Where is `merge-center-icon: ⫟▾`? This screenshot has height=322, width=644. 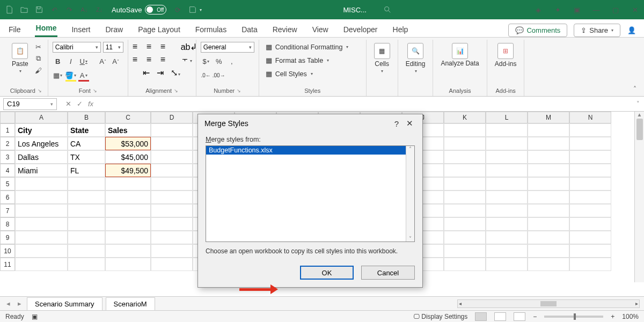
merge-center-icon: ⫟▾ is located at coordinates (186, 60).